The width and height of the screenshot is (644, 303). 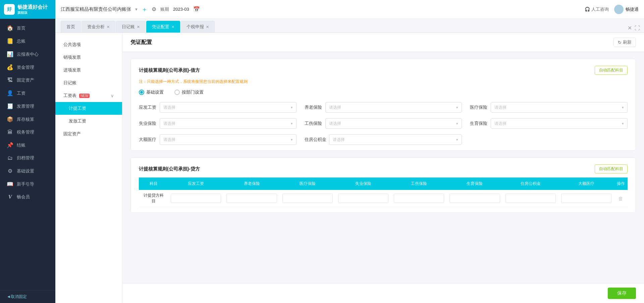 What do you see at coordinates (363, 198) in the screenshot?
I see `input-shiye` at bounding box center [363, 198].